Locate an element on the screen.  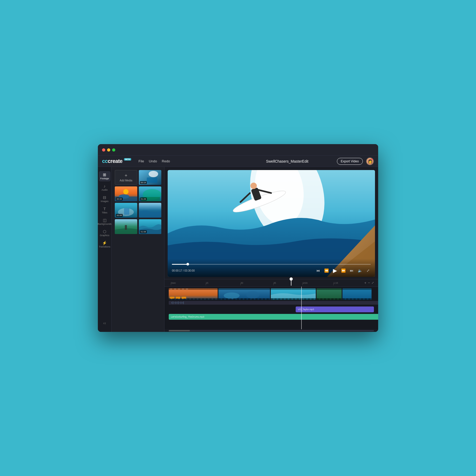
logo-text: cccreate is located at coordinates (112, 161).